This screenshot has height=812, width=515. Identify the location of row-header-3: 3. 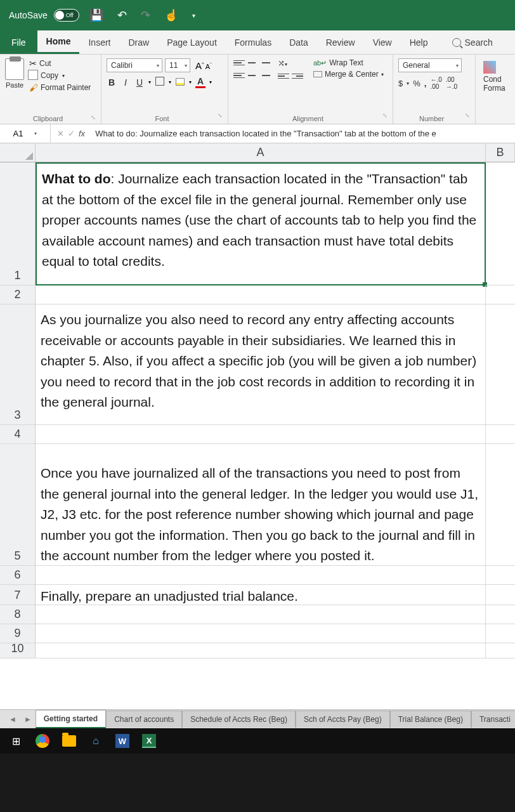
(18, 365).